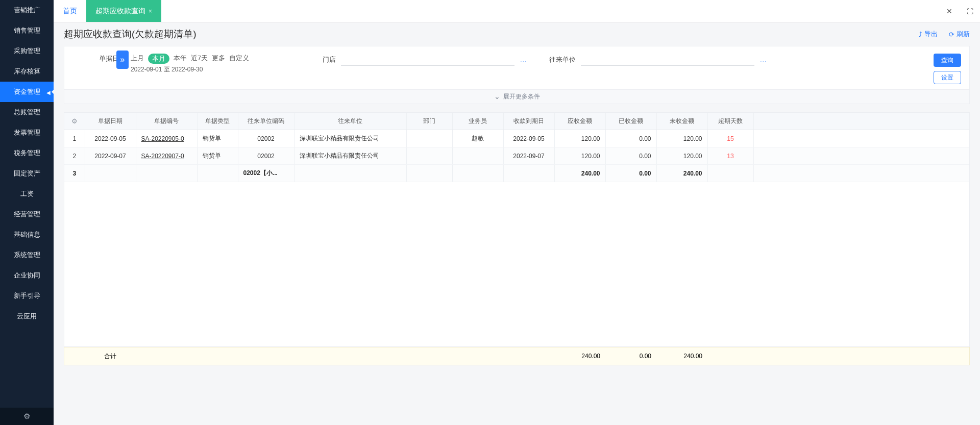 The height and width of the screenshot is (425, 980). What do you see at coordinates (190, 69) in the screenshot?
I see `date-range: 2022-09-01 至 2022-09-30` at bounding box center [190, 69].